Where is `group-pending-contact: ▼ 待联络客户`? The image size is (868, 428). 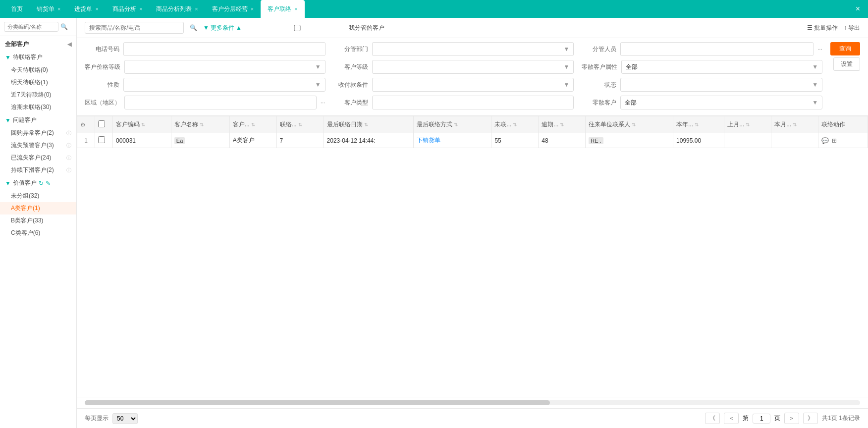
group-pending-contact: ▼ 待联络客户 is located at coordinates (38, 57).